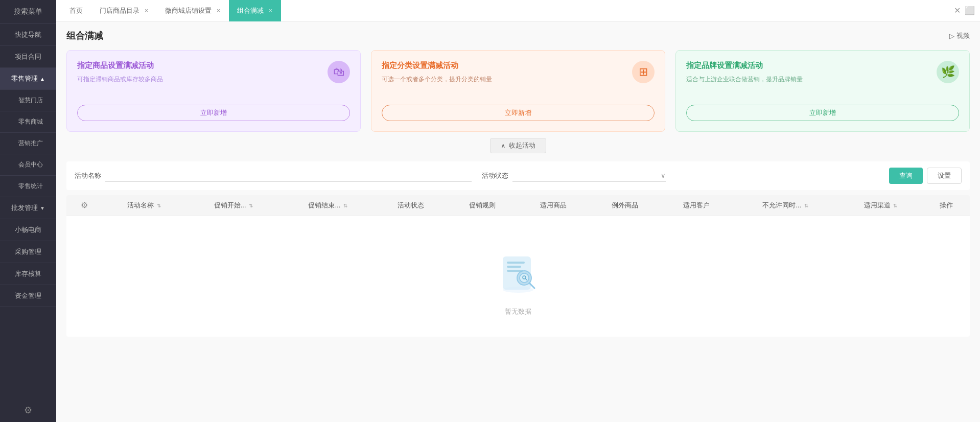 The height and width of the screenshot is (422, 980). Describe the element at coordinates (214, 113) in the screenshot. I see `product-card-add-button: 立即新增` at that location.